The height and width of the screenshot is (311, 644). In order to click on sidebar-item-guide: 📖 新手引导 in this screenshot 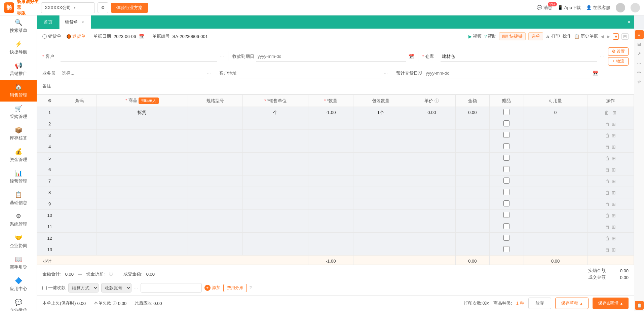, I will do `click(18, 263)`.